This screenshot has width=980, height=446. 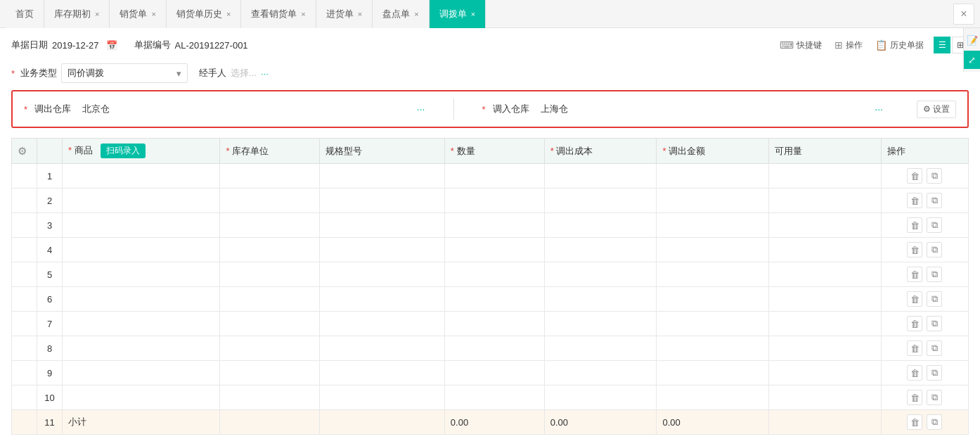 What do you see at coordinates (264, 73) in the screenshot?
I see `person-more-icon: ···` at bounding box center [264, 73].